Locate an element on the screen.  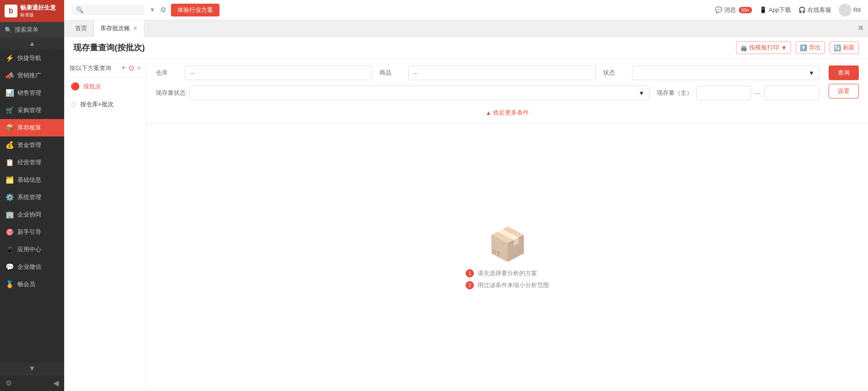
app-download-button: 📱 App下载 is located at coordinates (775, 10).